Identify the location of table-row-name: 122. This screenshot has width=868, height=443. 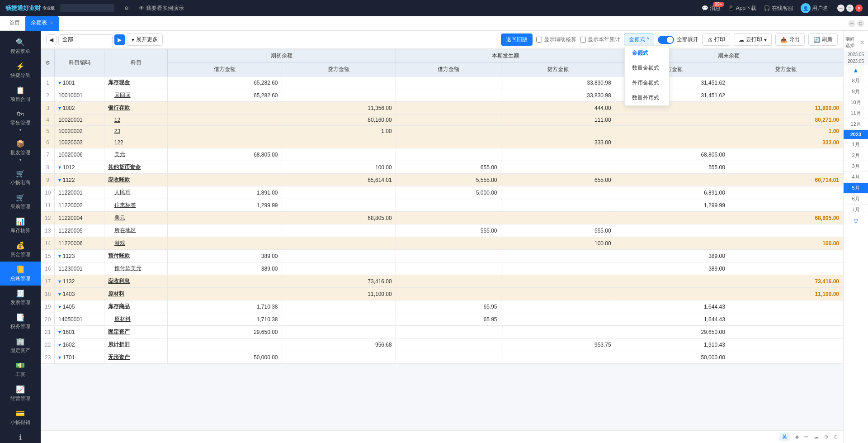
(136, 143).